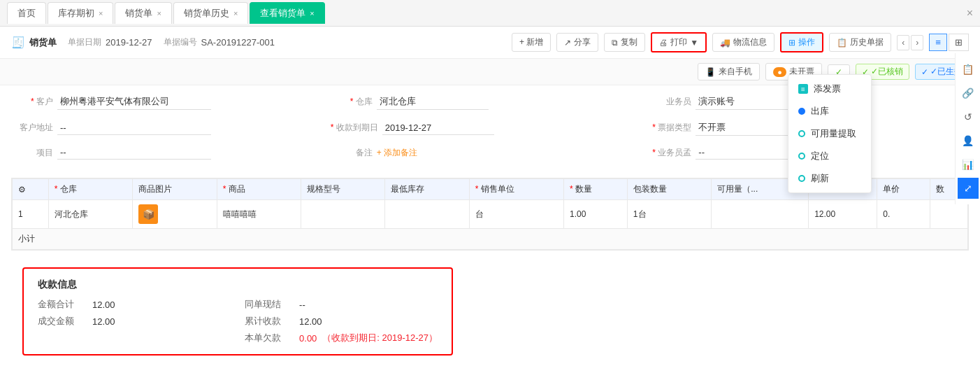 The image size is (980, 373). Describe the element at coordinates (970, 13) in the screenshot. I see `tab-bar-close: ×` at that location.